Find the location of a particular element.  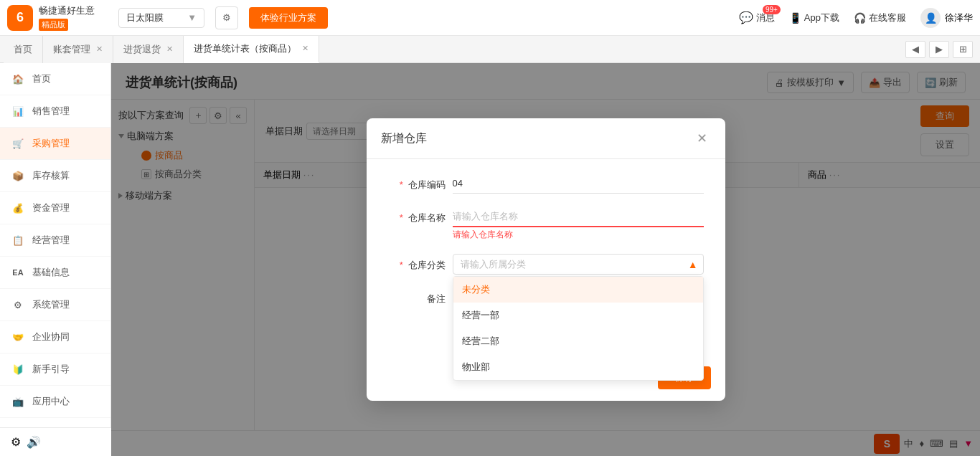

sidebar-label-apps: 应用中心 is located at coordinates (51, 402).